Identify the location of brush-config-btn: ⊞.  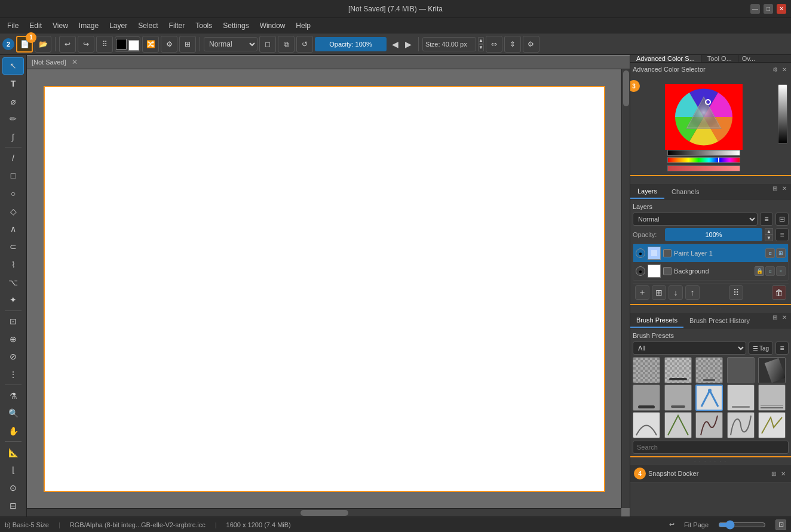
(775, 317).